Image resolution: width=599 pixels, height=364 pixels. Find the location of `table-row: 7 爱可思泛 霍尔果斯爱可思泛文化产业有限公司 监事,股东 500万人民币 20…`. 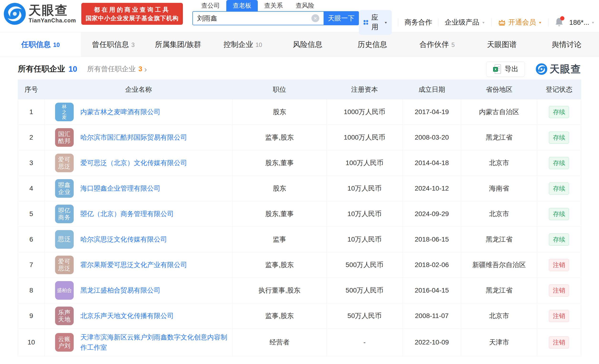

table-row: 7 爱可思泛 霍尔果斯爱可思泛文化产业有限公司 监事,股东 500万人民币 20… is located at coordinates (300, 265).